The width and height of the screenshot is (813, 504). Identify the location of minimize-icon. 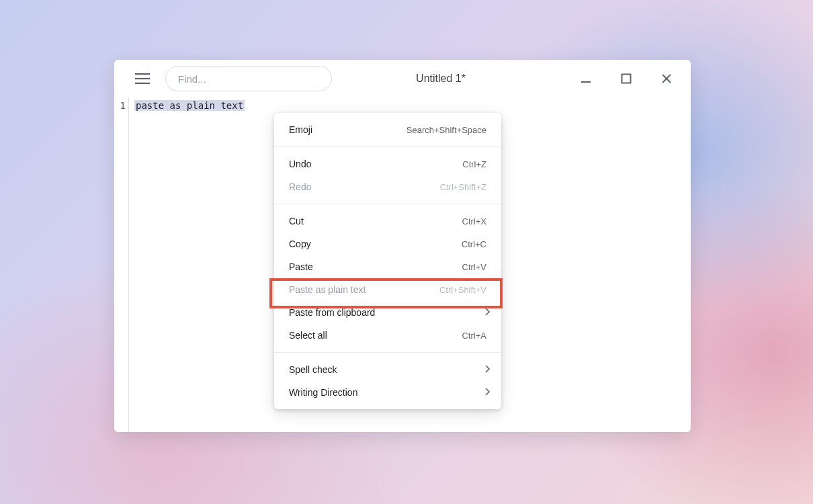
(586, 79).